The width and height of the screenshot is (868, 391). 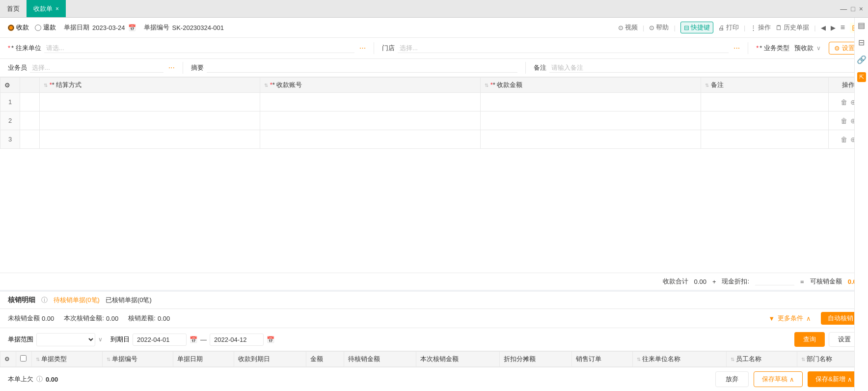 I want to click on bt-checkbox-th, so click(x=24, y=360).